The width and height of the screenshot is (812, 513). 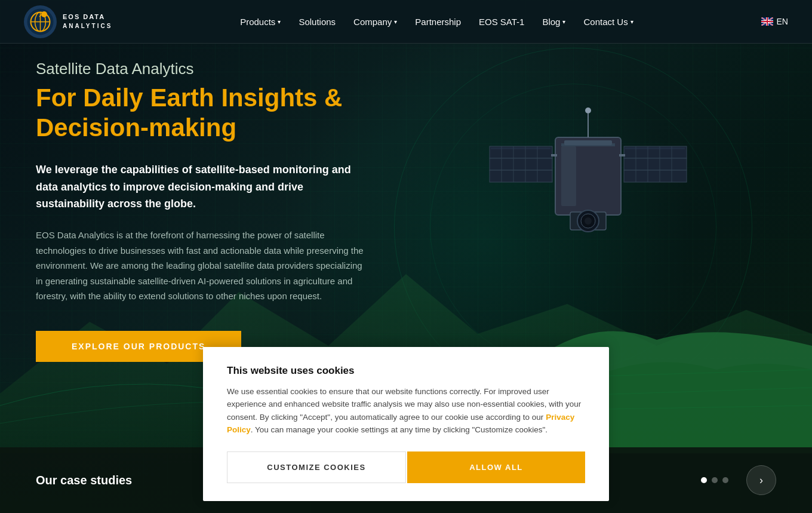 What do you see at coordinates (406, 371) in the screenshot?
I see `cookie-title: This website uses cookies` at bounding box center [406, 371].